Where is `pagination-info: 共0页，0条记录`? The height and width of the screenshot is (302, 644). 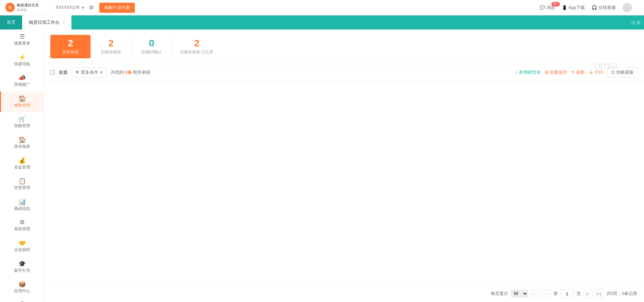 pagination-info: 共0页，0条记录 is located at coordinates (622, 294).